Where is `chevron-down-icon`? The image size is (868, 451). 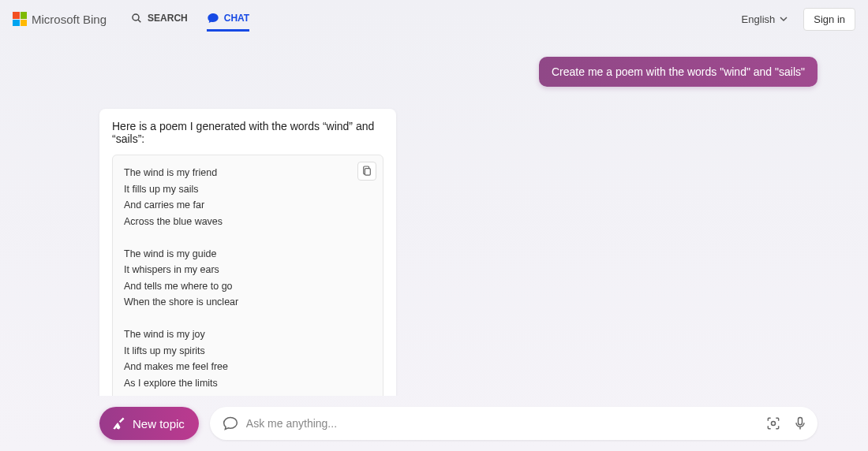
chevron-down-icon is located at coordinates (784, 19).